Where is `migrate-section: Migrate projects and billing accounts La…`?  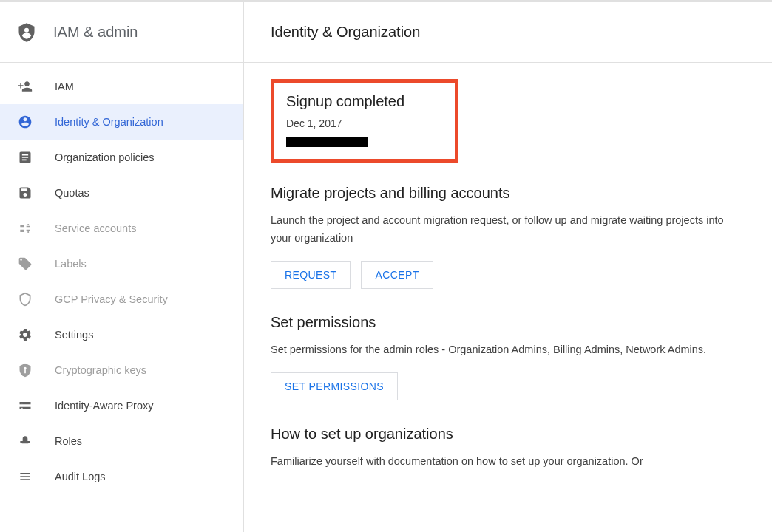 migrate-section: Migrate projects and billing accounts La… is located at coordinates (508, 236).